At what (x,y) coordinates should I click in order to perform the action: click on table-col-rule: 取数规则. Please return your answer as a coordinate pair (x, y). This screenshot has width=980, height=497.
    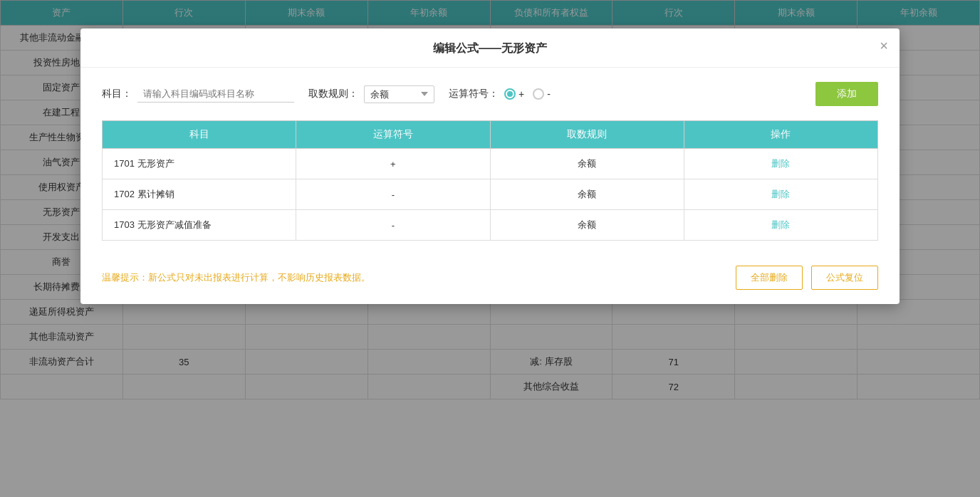
    Looking at the image, I should click on (587, 135).